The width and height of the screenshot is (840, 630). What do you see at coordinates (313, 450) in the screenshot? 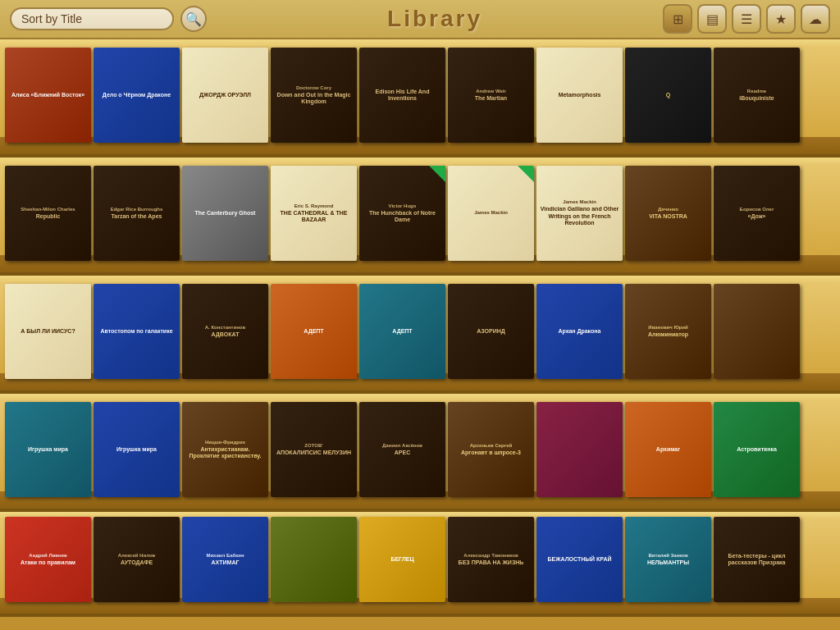
I see `book-b31: ZOTOB'АПОКАЛИПСИС МЕЛУЗИН` at bounding box center [313, 450].